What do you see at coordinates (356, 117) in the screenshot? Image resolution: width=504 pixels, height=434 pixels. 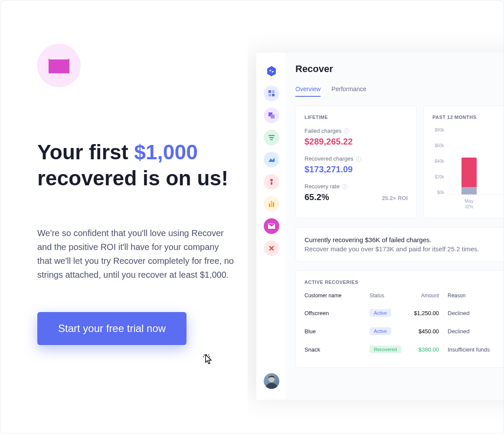 I see `lifetime-label: LIFETIME` at bounding box center [356, 117].